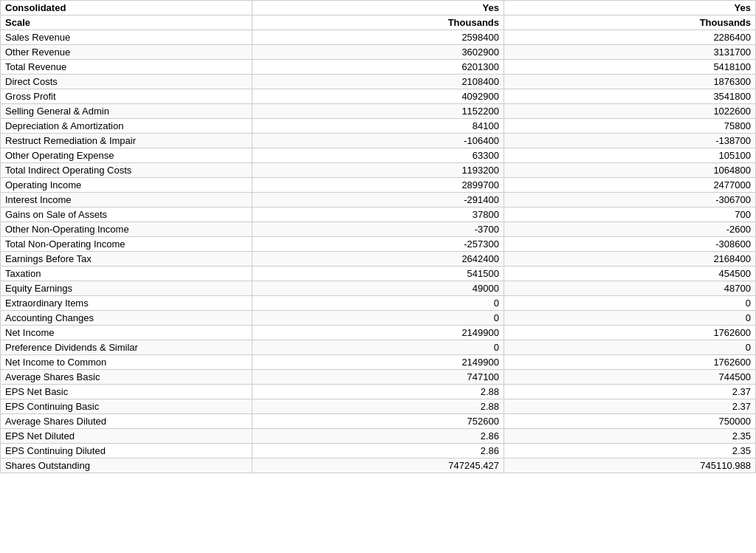  Describe the element at coordinates (378, 185) in the screenshot. I see `table-row: Operating Income28997002477000` at that location.